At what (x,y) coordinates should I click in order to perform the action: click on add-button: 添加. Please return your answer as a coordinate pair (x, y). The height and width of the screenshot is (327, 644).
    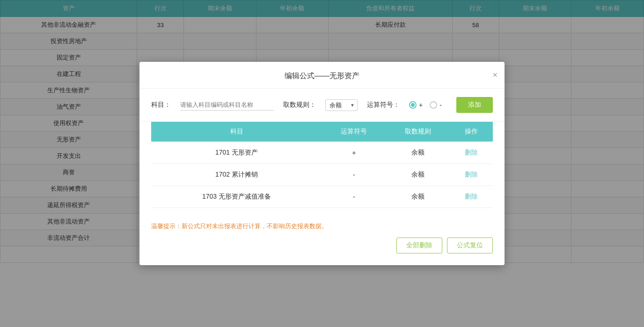
    Looking at the image, I should click on (475, 105).